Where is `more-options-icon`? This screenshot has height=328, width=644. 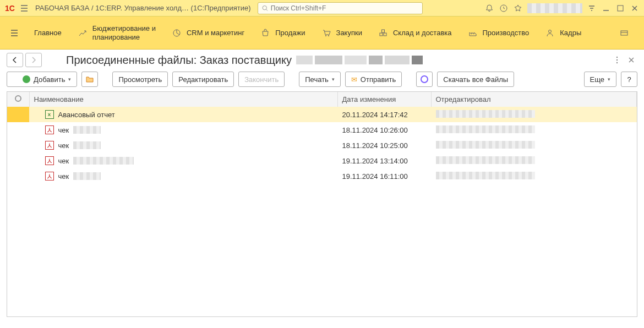
more-options-icon is located at coordinates (617, 60).